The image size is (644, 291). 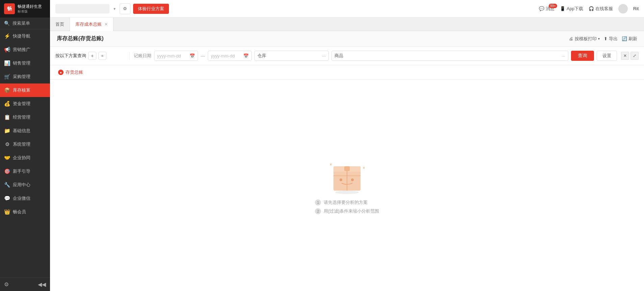 I want to click on tab-inventory-cost-label: 库存成本总账, so click(x=89, y=24).